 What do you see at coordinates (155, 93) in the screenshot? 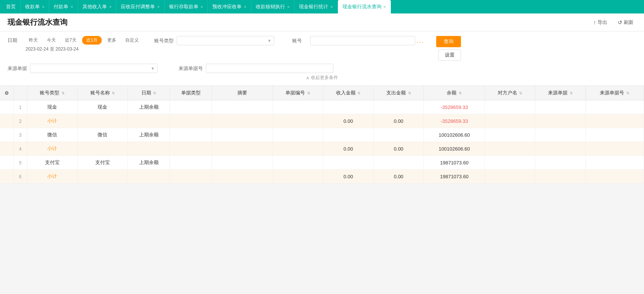
I see `sort-date-icon: ⇅` at bounding box center [155, 93].